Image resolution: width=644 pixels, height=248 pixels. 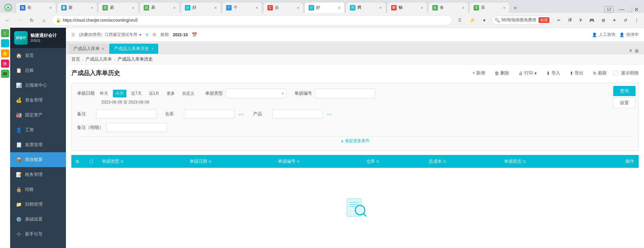 I want to click on add-company-button: +, so click(x=147, y=35).